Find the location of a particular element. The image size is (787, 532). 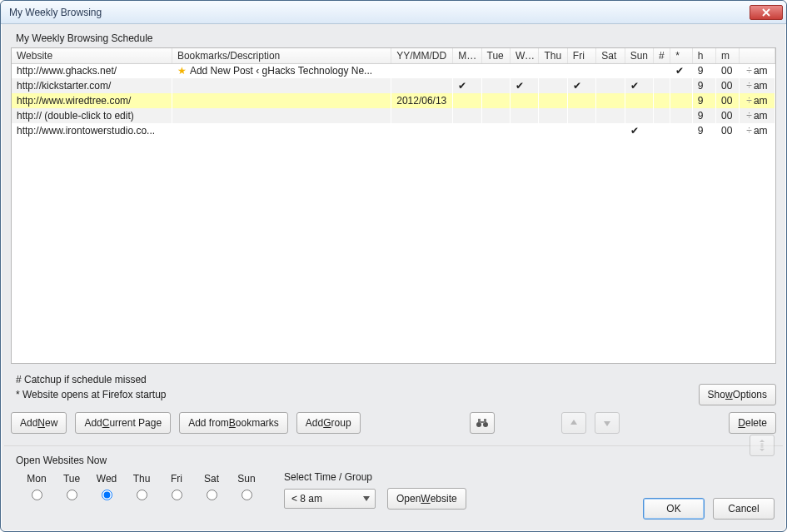

table-row: http:// (double-click to edit)900÷am is located at coordinates (393, 116).